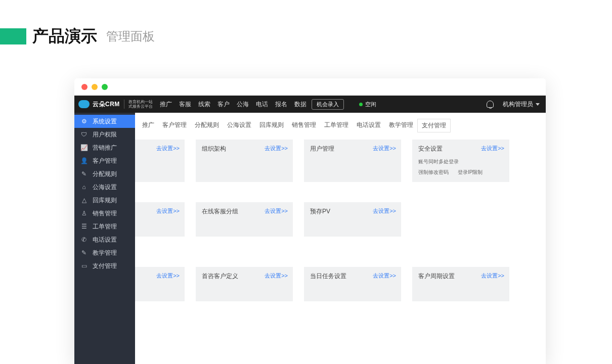 The height and width of the screenshot is (364, 612). What do you see at coordinates (105, 174) in the screenshot?
I see `sidebar-item-label: 分配规则` at bounding box center [105, 174].